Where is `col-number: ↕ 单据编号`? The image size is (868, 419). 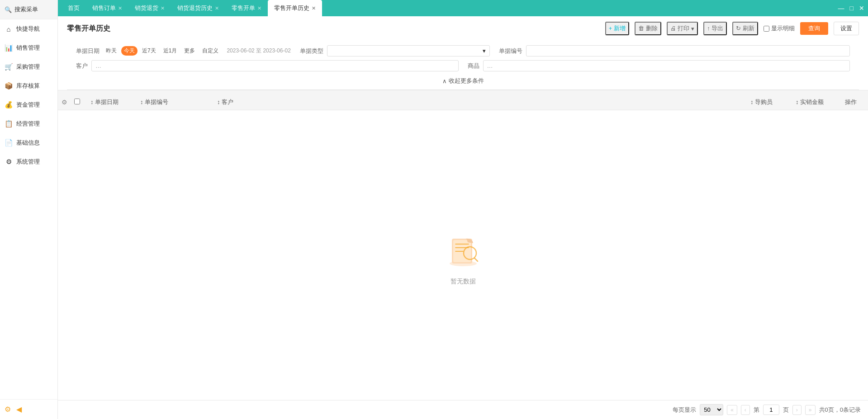
col-number: ↕ 单据编号 is located at coordinates (175, 102).